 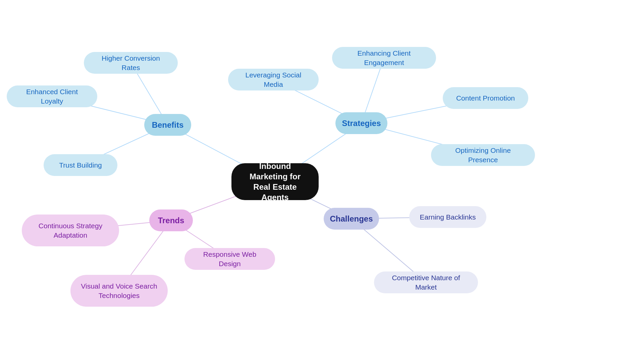 I want to click on online-presence-node: Optimizing Online Presence, so click(x=483, y=155).